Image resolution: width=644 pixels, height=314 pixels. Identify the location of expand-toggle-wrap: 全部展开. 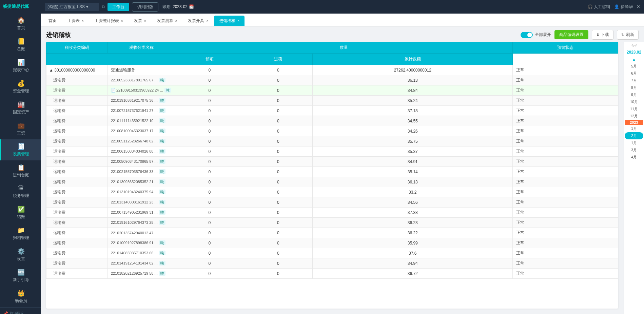
(536, 35).